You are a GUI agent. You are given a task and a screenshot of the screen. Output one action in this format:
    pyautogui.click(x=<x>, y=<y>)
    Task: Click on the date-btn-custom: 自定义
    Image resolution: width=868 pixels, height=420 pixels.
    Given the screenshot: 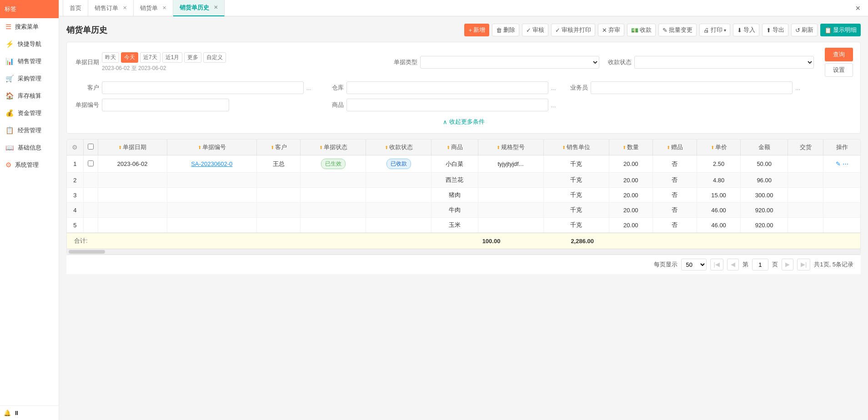 What is the action you would take?
    pyautogui.click(x=215, y=57)
    